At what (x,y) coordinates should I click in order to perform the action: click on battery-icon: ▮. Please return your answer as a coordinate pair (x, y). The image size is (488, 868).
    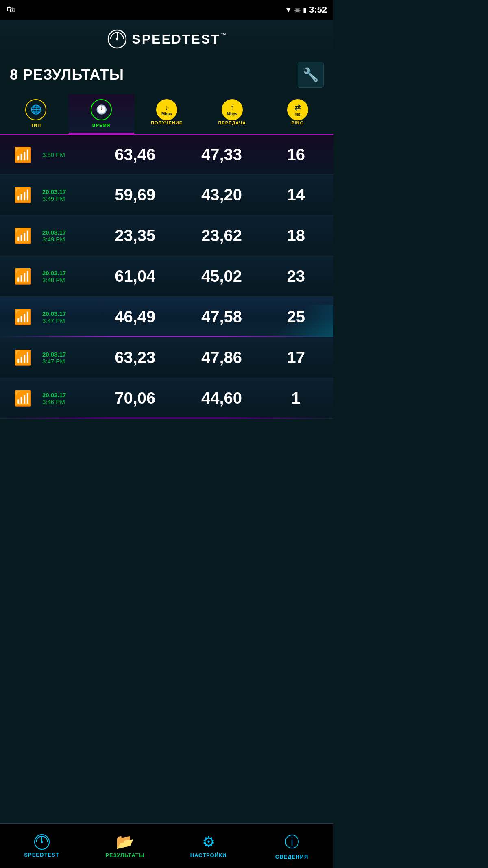
    Looking at the image, I should click on (305, 10).